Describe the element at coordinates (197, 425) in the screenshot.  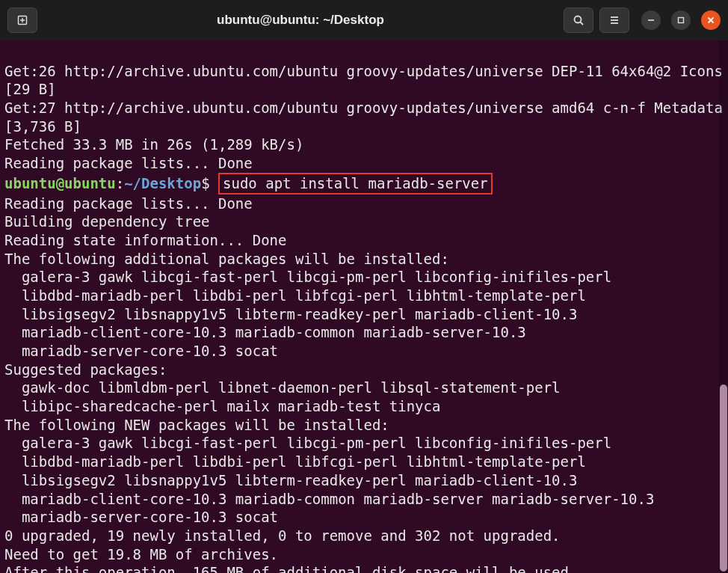
I see `output-line: The following NEW packages will be insta…` at that location.